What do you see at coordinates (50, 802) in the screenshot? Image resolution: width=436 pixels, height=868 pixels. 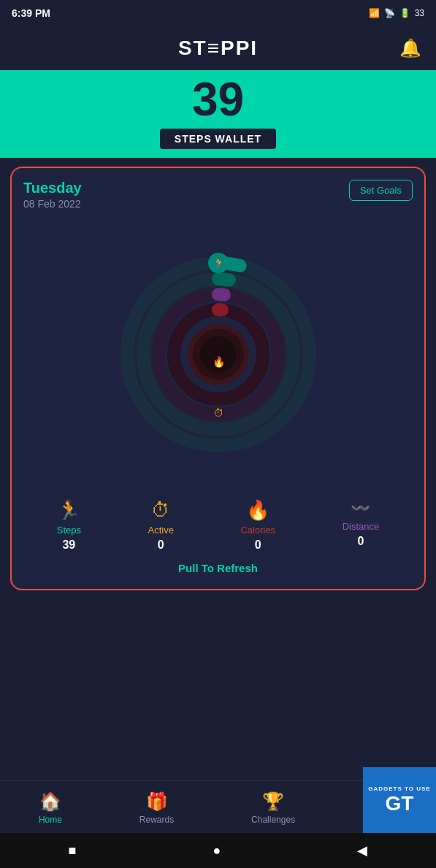 I see `home-icon: 🏠` at bounding box center [50, 802].